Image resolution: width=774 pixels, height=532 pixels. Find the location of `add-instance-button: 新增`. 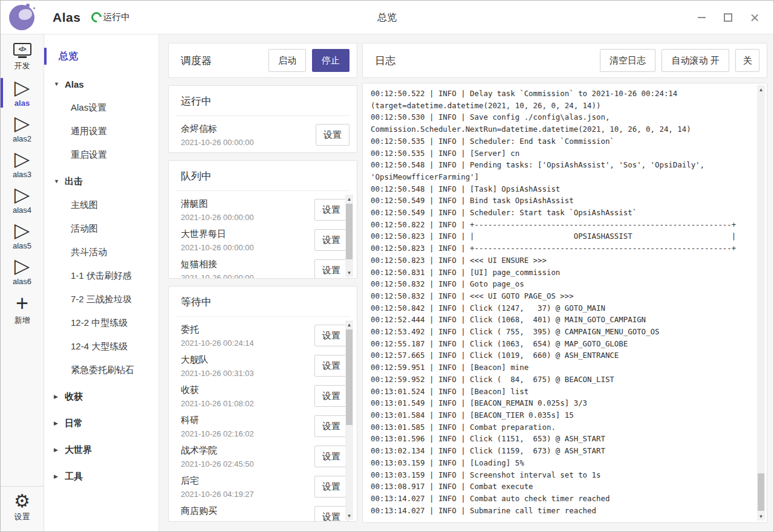

add-instance-button: 新增 is located at coordinates (22, 311).